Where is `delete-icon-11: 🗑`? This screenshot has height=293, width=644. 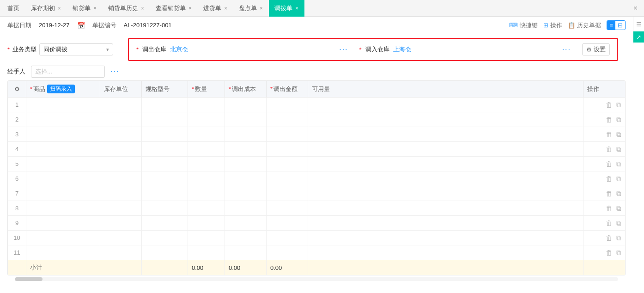
delete-icon-11: 🗑 is located at coordinates (609, 252).